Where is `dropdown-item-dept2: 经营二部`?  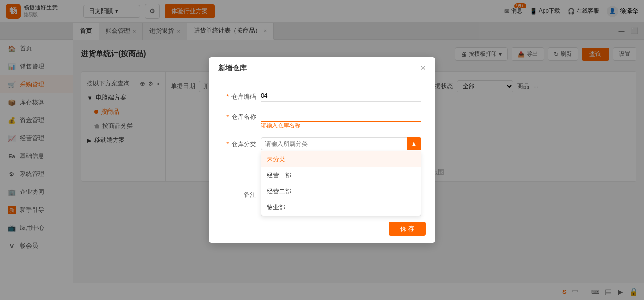
dropdown-item-dept2: 经营二部 is located at coordinates (341, 192).